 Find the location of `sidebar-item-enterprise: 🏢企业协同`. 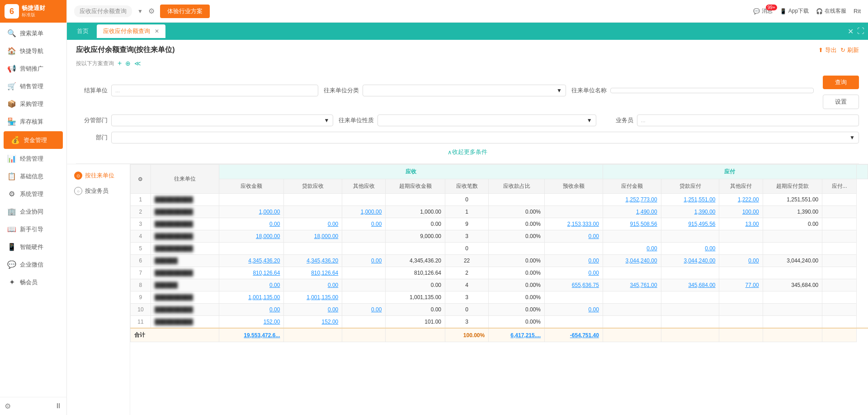

sidebar-item-enterprise: 🏢企业协同 is located at coordinates (33, 212).